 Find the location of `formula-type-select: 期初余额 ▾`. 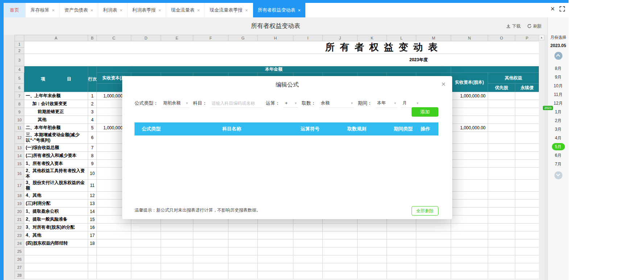

formula-type-select: 期初余额 ▾ is located at coordinates (176, 103).